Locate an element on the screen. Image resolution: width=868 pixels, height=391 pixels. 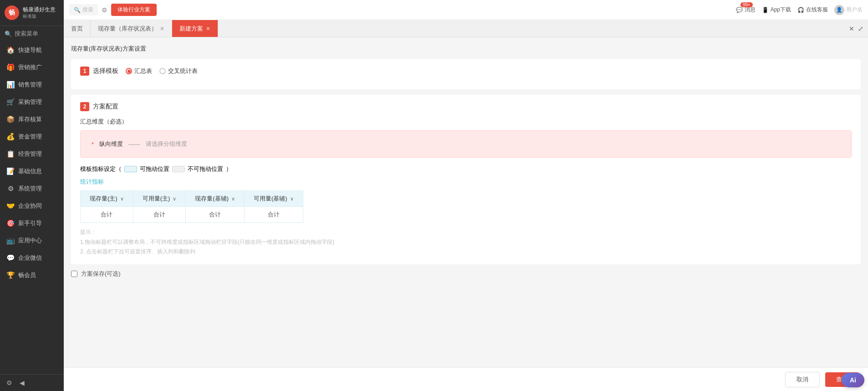
message-badge: 99+ is located at coordinates (747, 5).